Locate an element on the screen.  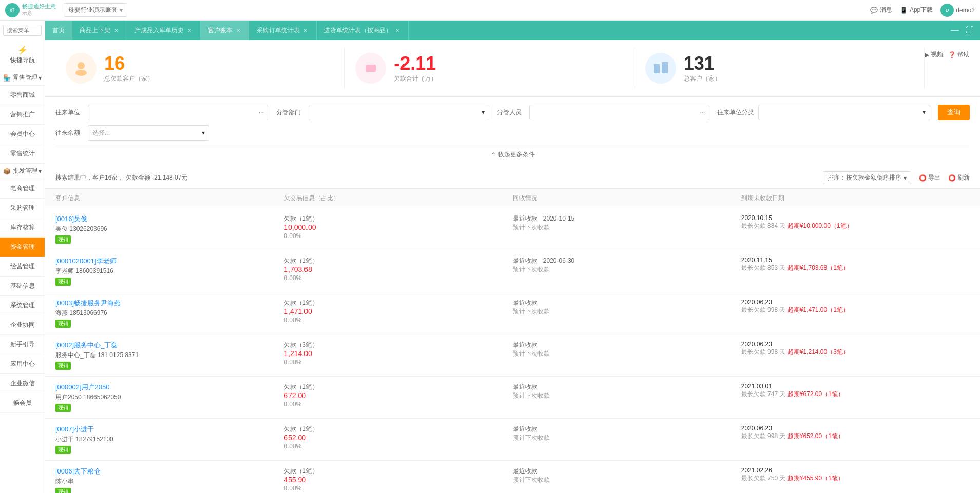
manager-input: ··· is located at coordinates (620, 112).